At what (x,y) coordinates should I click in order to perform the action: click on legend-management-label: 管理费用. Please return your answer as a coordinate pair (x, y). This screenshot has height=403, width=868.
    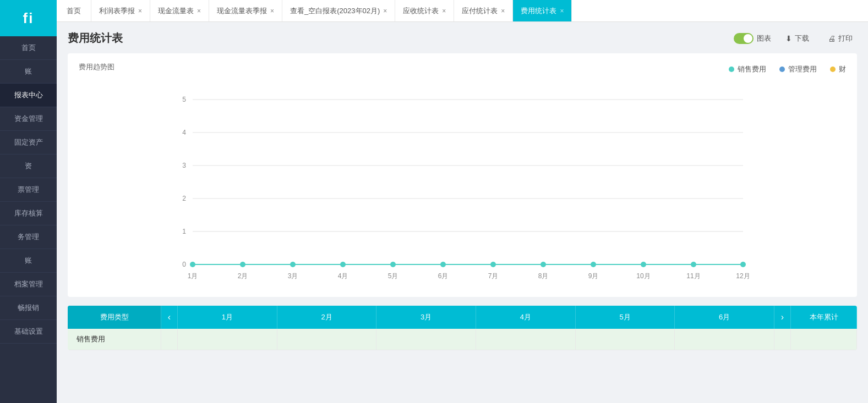
    Looking at the image, I should click on (803, 69).